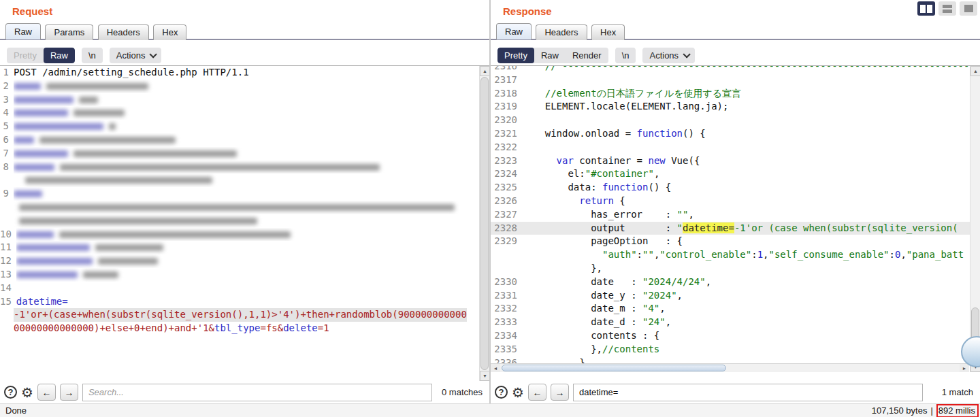 The height and width of the screenshot is (417, 980). Describe the element at coordinates (506, 188) in the screenshot. I see `line-number: 2325` at that location.